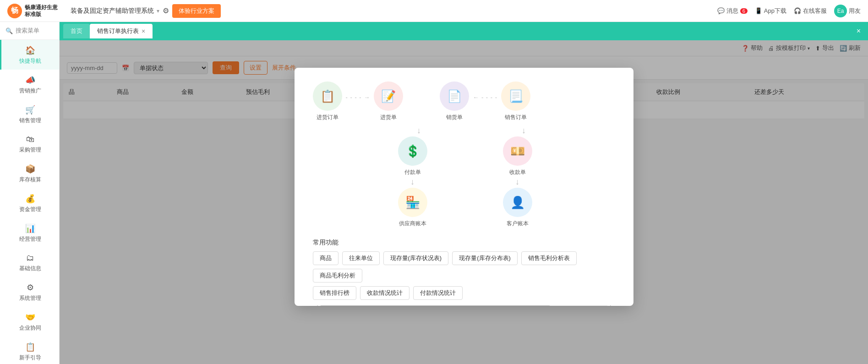 Image resolution: width=868 pixels, height=364 pixels. Describe the element at coordinates (30, 258) in the screenshot. I see `basic-icon: 🗂` at that location.